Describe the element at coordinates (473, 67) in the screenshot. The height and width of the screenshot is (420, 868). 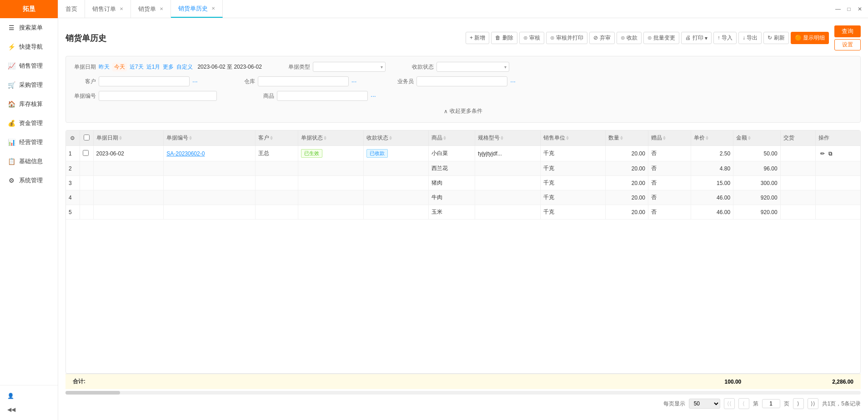
I see `payment-status-select` at that location.